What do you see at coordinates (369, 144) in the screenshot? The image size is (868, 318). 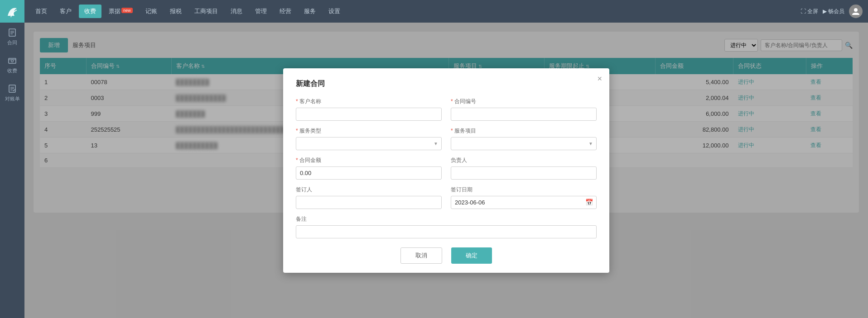 I see `service-type-select` at bounding box center [369, 144].